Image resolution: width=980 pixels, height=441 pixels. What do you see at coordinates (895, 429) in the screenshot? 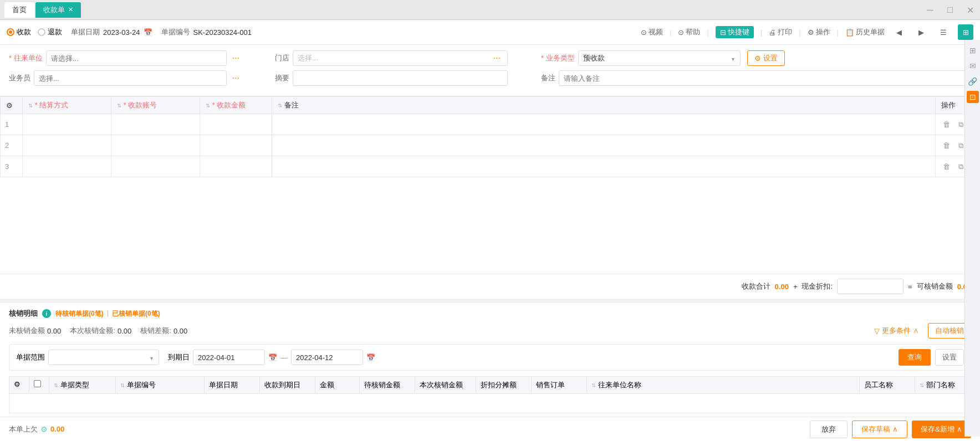
I see `chevron-up-icon: ∧` at bounding box center [895, 429].